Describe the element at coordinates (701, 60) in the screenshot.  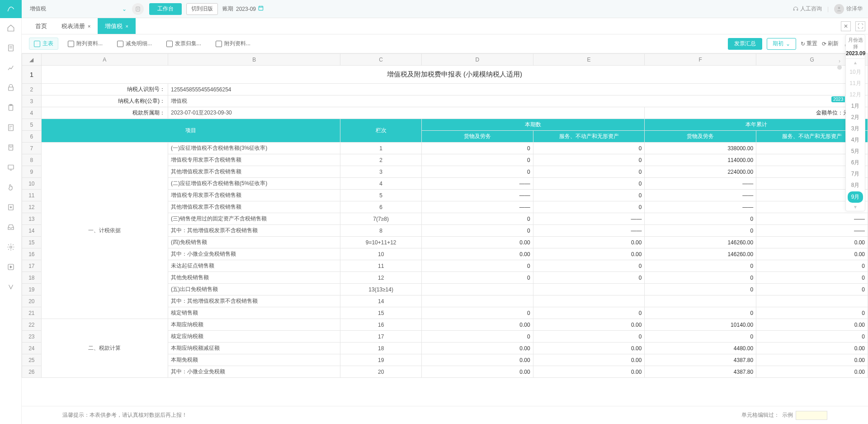
I see `col-header: F` at that location.